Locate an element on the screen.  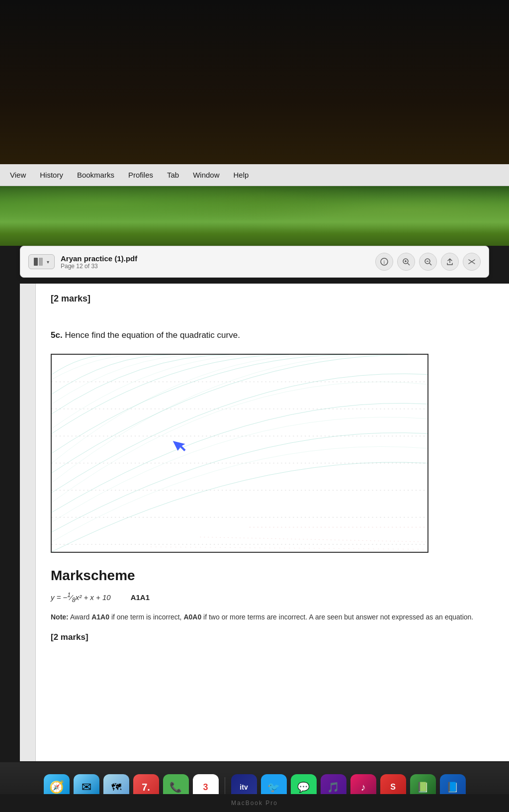
menu-tab: Tab is located at coordinates (173, 175).